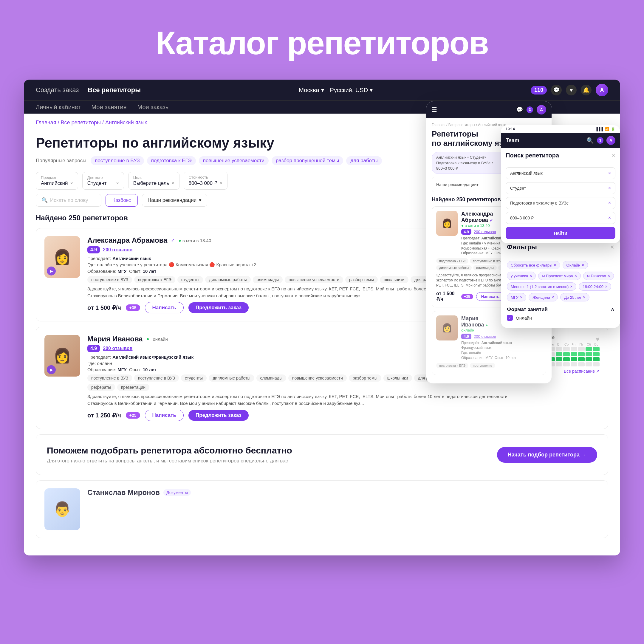 The height and width of the screenshot is (644, 644). Describe the element at coordinates (109, 107) in the screenshot. I see `nav-lessons: Мои занятия` at that location.